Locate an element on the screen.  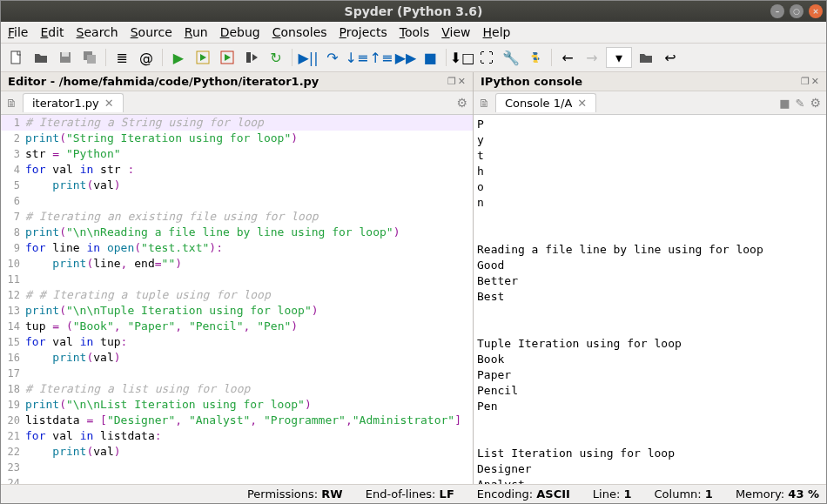
run-cell-icon is located at coordinates (203, 57).